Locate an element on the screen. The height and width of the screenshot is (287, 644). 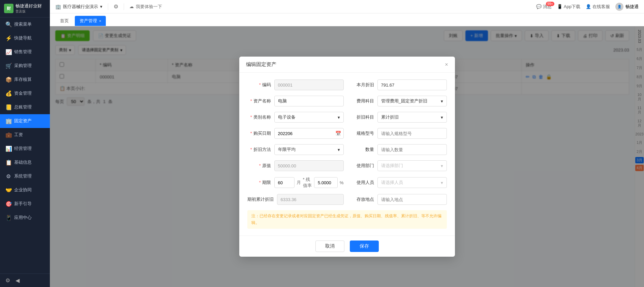
period-group: 月 * 残值率 % is located at coordinates (309, 183).